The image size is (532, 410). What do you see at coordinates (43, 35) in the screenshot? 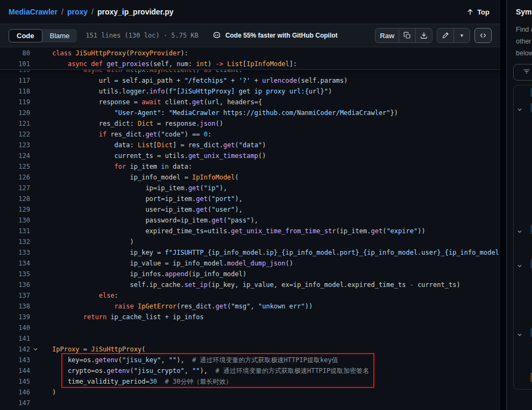
I see `code-blame-switch: Code Blame` at bounding box center [43, 35].